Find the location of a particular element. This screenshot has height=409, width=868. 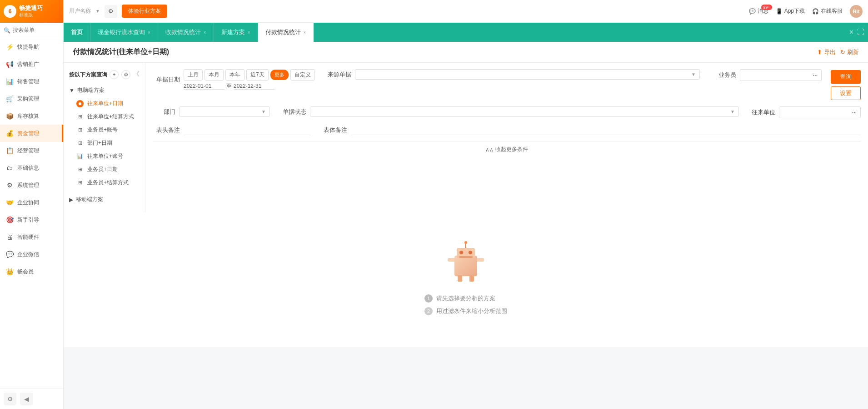

sidebar-item-system: ⚙ 系统管理 is located at coordinates (32, 185).